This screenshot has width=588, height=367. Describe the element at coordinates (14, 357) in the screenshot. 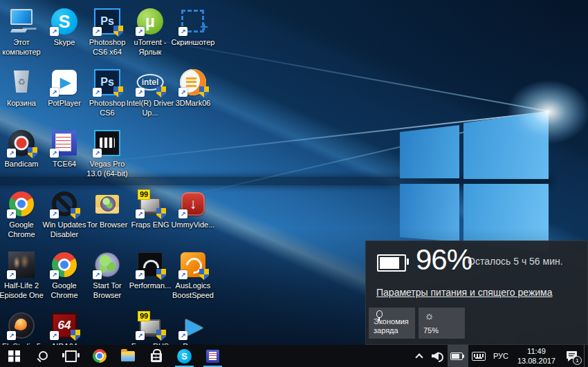

I see `start-icon` at that location.